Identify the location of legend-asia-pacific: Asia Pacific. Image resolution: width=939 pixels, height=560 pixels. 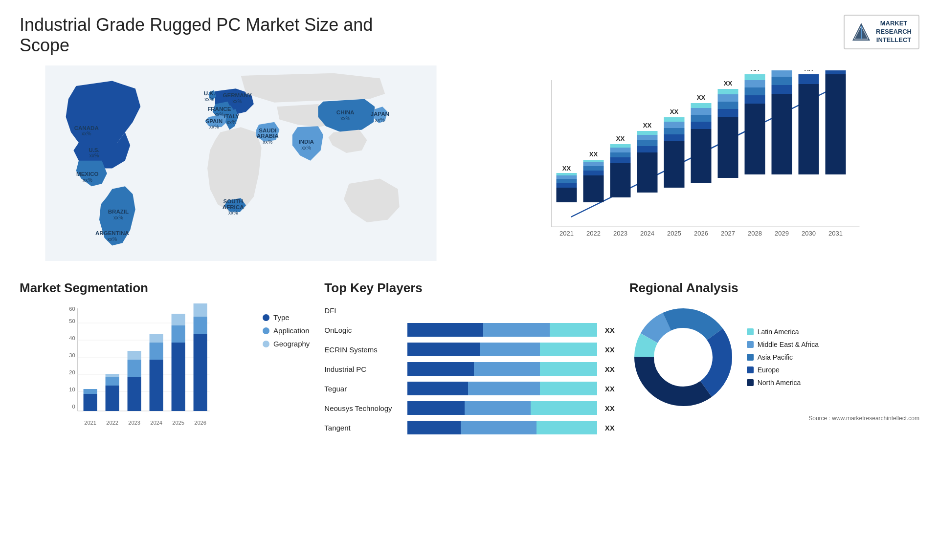
(782, 357).